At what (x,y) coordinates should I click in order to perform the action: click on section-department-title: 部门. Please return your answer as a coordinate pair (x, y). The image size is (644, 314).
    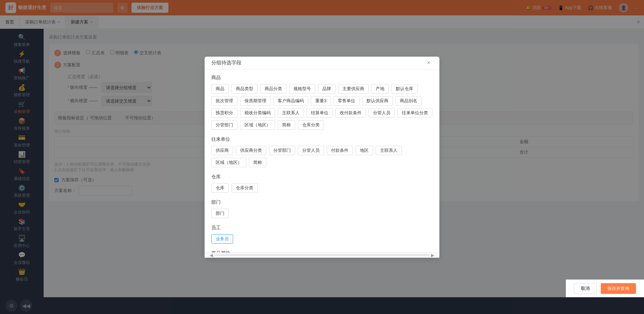
    Looking at the image, I should click on (322, 202).